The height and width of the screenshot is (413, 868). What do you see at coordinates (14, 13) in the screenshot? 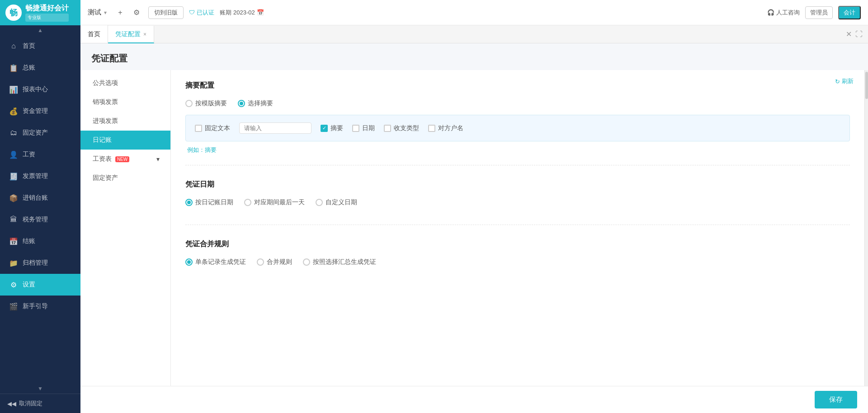
I see `logo-icon: 畅` at bounding box center [14, 13].